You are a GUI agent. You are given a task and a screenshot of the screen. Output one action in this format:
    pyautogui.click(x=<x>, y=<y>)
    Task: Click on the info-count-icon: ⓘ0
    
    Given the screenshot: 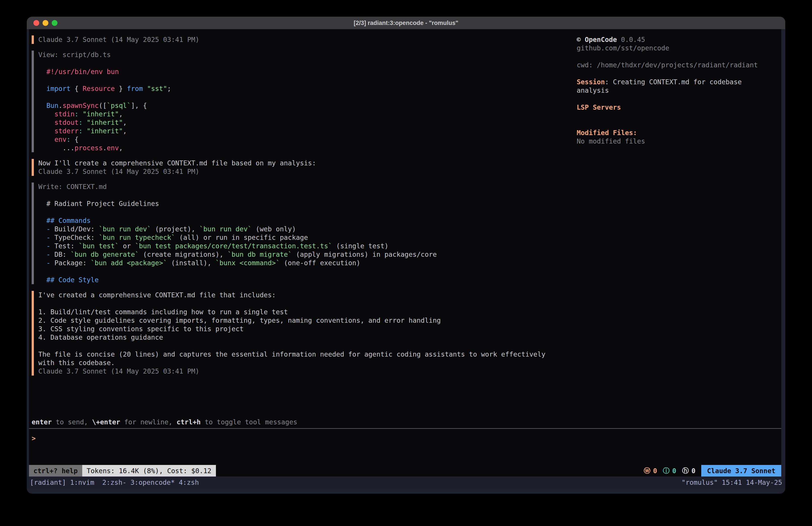 What is the action you would take?
    pyautogui.click(x=669, y=471)
    